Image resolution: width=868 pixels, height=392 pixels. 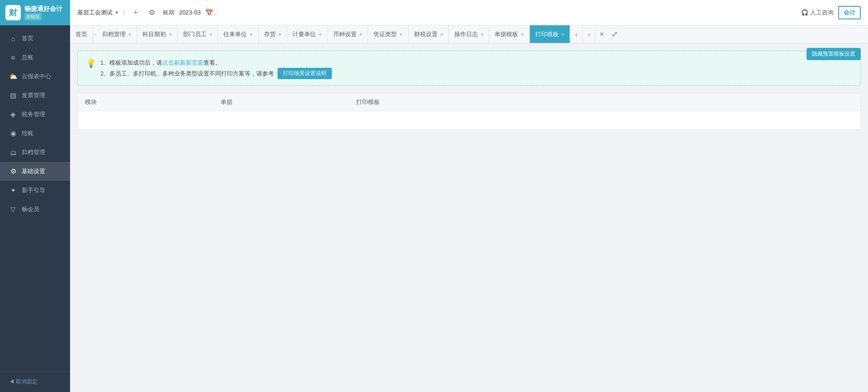 What do you see at coordinates (146, 102) in the screenshot?
I see `col-module: 模块` at bounding box center [146, 102].